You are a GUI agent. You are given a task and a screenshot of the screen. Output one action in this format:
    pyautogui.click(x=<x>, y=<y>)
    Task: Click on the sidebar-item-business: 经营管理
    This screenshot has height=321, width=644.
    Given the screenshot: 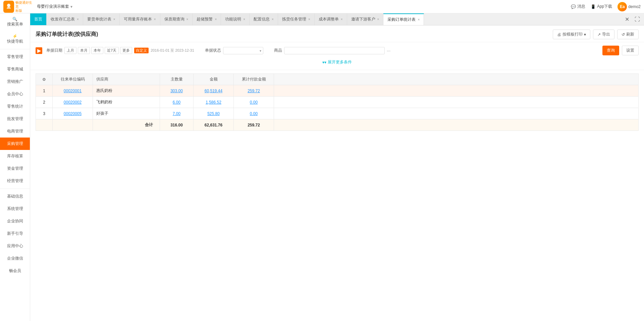 What is the action you would take?
    pyautogui.click(x=15, y=181)
    